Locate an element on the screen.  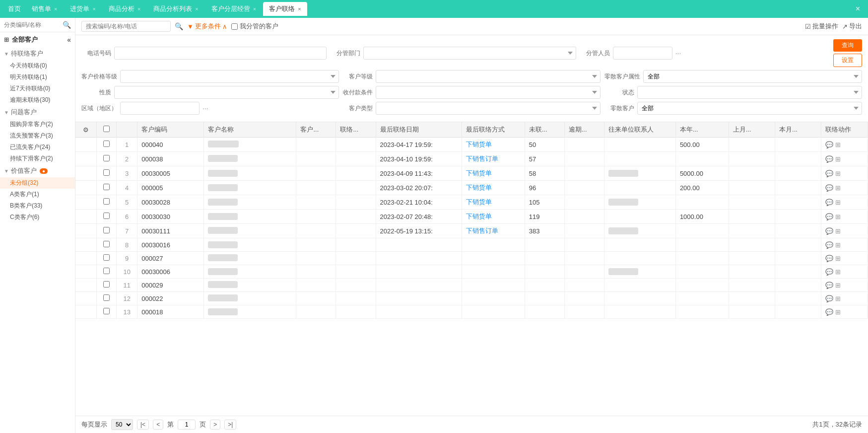
nav-home: 首页 is located at coordinates (14, 9).